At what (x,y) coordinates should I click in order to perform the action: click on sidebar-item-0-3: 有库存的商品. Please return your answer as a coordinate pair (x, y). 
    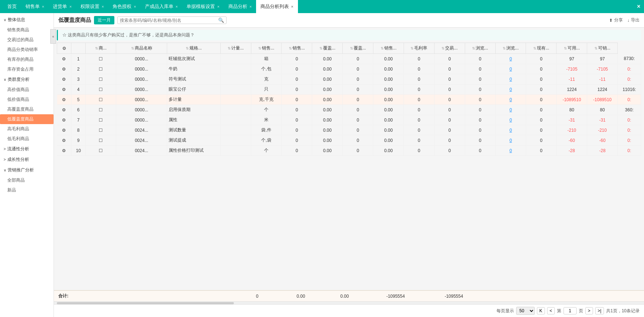
    Looking at the image, I should click on (27, 60).